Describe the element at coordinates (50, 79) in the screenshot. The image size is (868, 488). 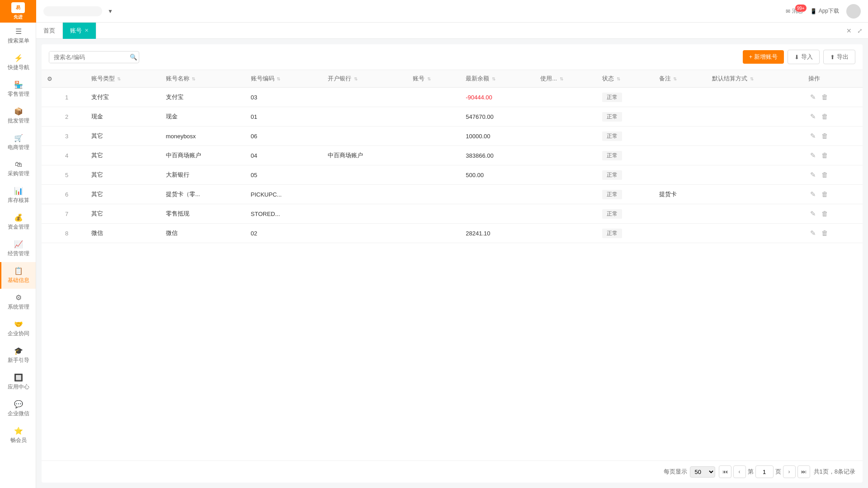
I see `gear-icon: ⚙` at that location.